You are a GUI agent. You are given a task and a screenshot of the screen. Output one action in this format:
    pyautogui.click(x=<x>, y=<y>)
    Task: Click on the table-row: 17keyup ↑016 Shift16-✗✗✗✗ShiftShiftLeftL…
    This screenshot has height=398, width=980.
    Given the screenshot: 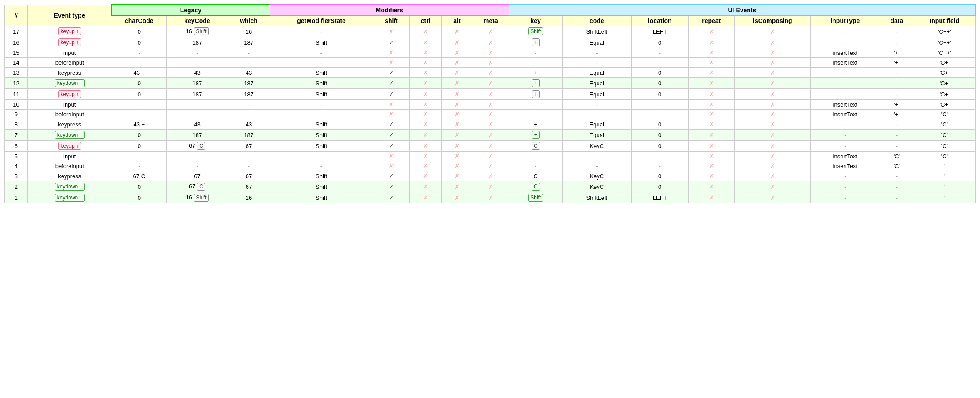 What is the action you would take?
    pyautogui.click(x=490, y=32)
    